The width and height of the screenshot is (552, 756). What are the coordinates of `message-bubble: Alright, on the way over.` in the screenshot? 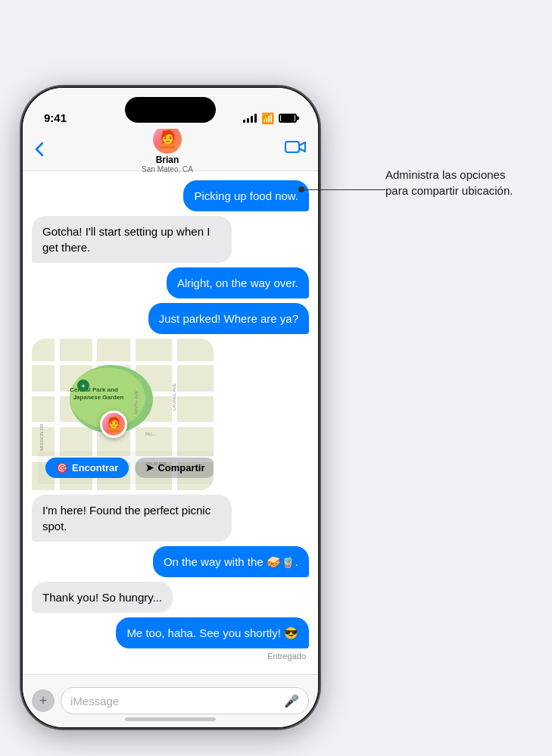 It's located at (238, 283).